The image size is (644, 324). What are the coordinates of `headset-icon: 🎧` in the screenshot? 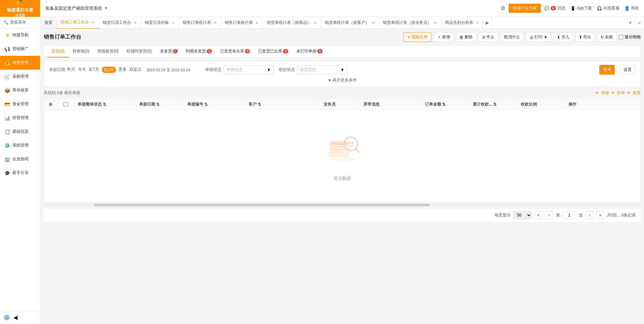 It's located at (599, 8).